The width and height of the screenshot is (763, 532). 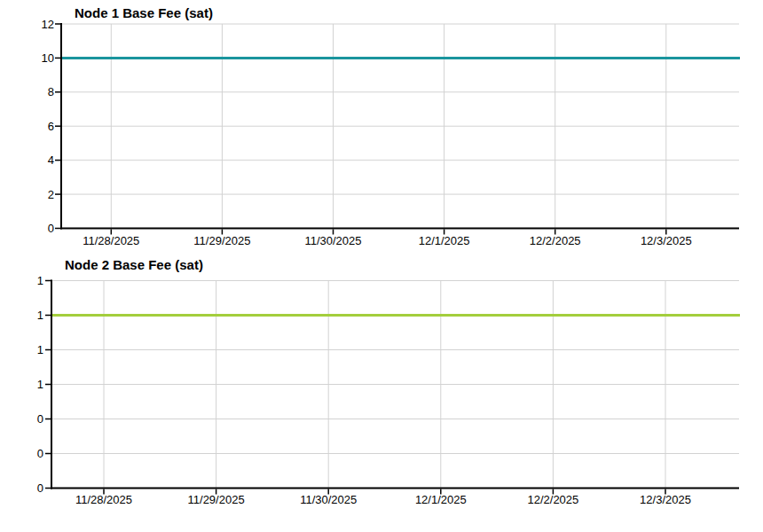 I want to click on y-tick-label: 2, so click(x=51, y=195).